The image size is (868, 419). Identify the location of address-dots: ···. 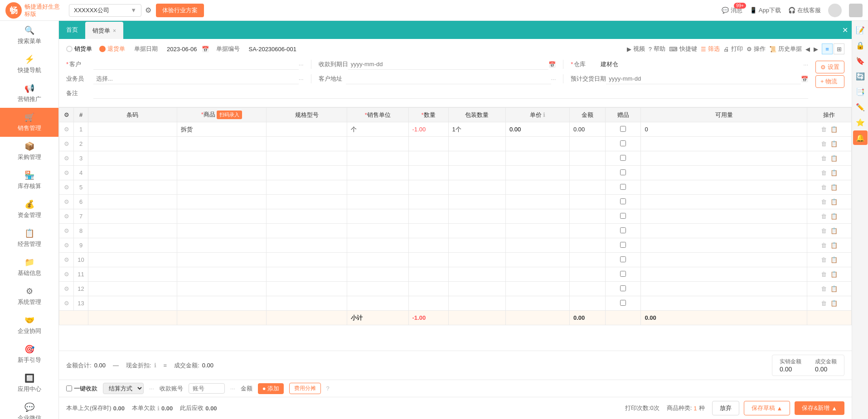
(554, 79).